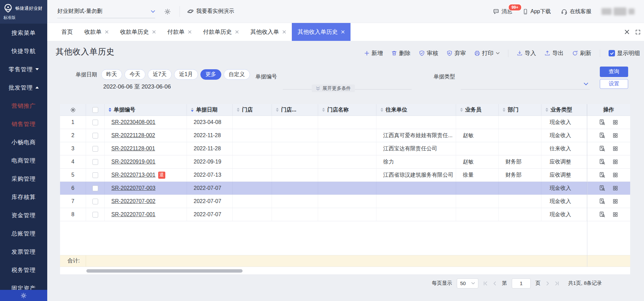 The image size is (644, 301). I want to click on sidebar-item-3: 批发管理, so click(24, 87).